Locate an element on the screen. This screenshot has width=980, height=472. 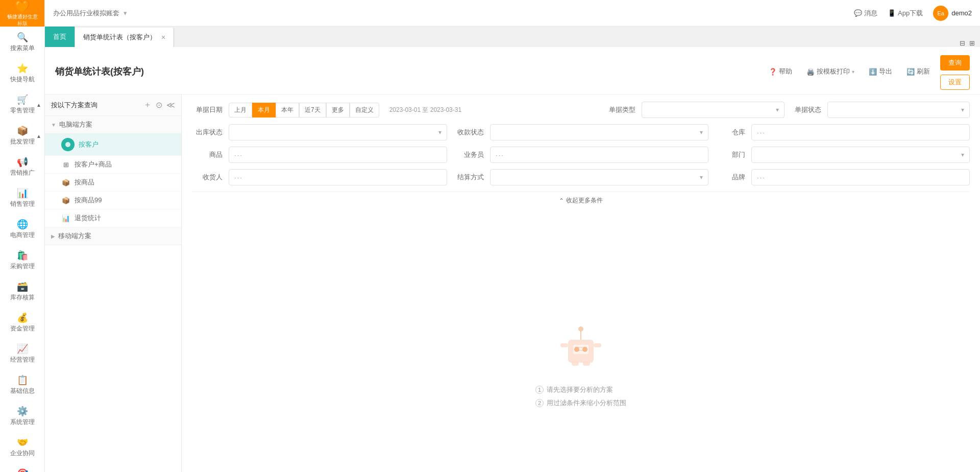
logo-sub: 标版 is located at coordinates (22, 23).